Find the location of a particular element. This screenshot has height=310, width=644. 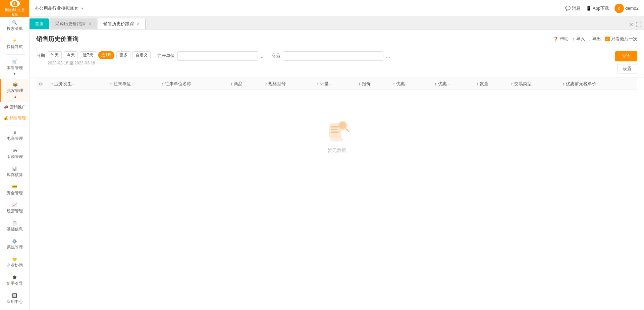

sidebar-item-collab: 🤝 企业协同 is located at coordinates (15, 263).